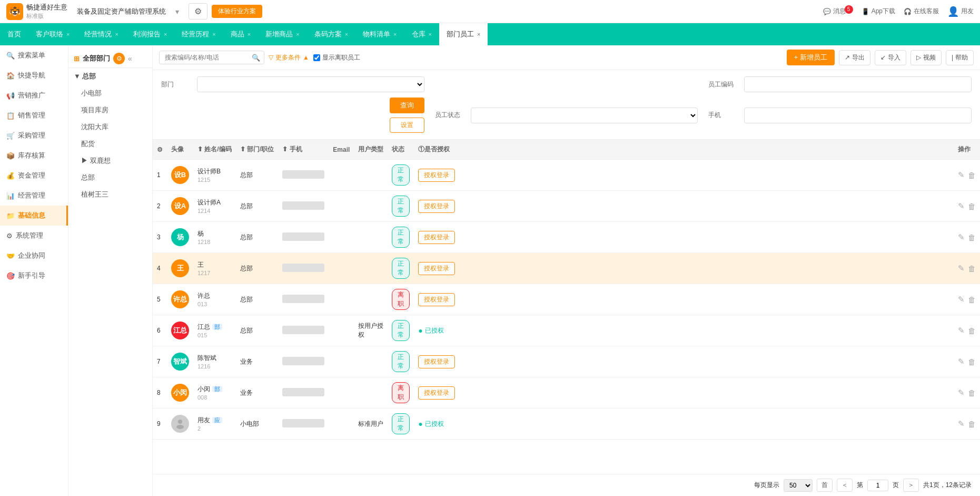 Image resolution: width=980 pixels, height=496 pixels. Describe the element at coordinates (14, 34) in the screenshot. I see `nav-item-首页: 首页` at that location.